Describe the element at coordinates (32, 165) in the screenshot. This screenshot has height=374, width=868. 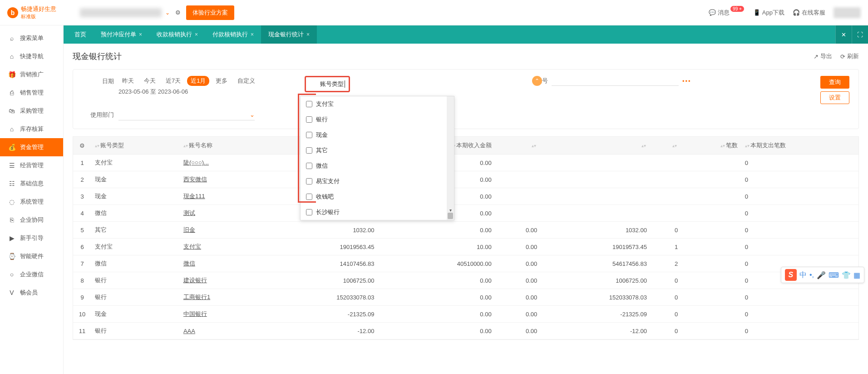
I see `sidebar-item-7: ☰经营管理` at that location.